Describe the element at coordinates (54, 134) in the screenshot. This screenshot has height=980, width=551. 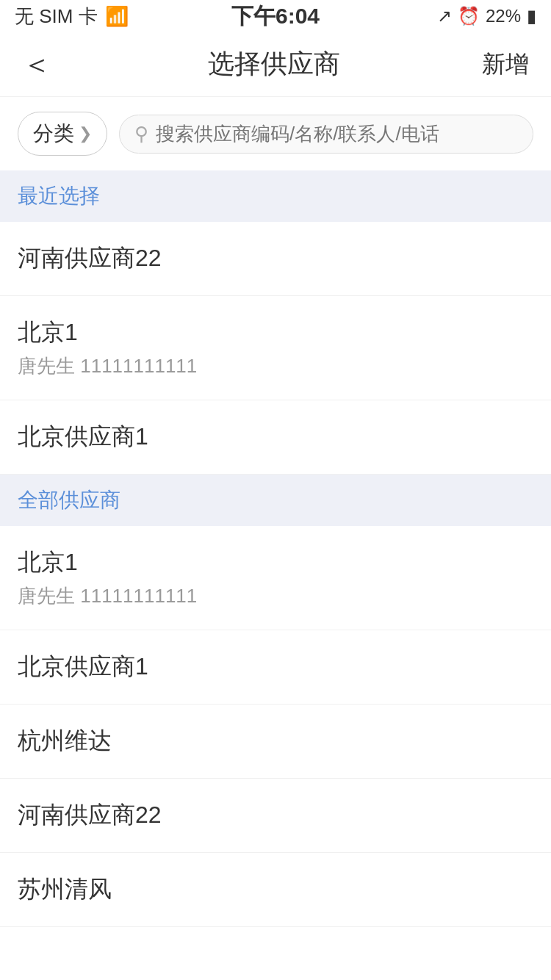
I see `category-label: 分类` at that location.